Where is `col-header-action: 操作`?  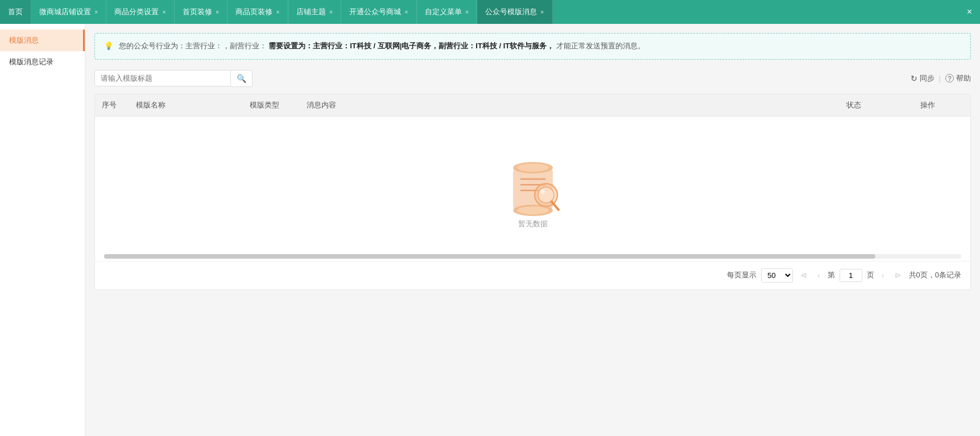
col-header-action: 操作 is located at coordinates (942, 106).